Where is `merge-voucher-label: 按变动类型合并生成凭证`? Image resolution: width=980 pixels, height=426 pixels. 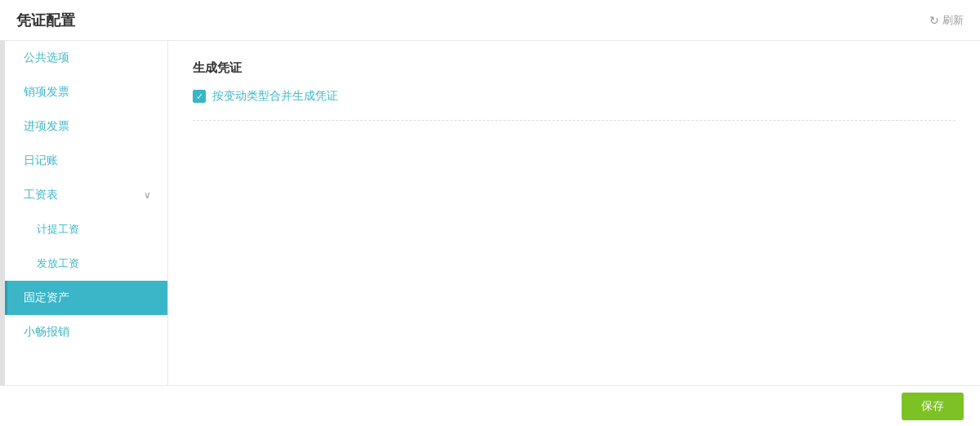 merge-voucher-label: 按变动类型合并生成凭证 is located at coordinates (275, 96).